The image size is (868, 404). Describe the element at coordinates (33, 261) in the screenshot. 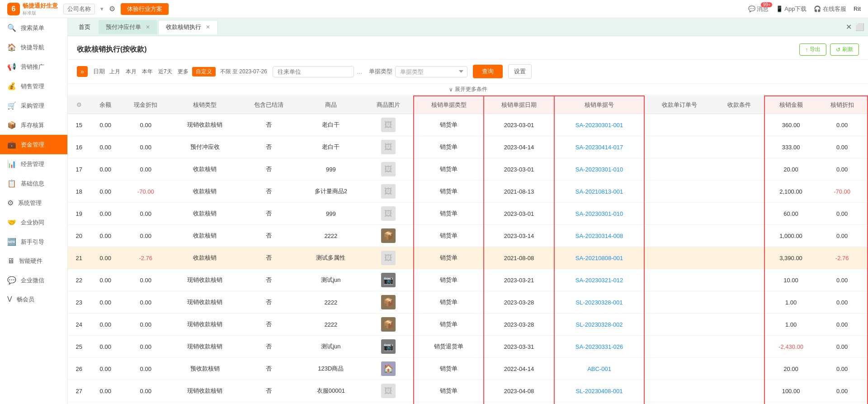

I see `sidebar-item-hardware: 🖥 智能硬件` at that location.